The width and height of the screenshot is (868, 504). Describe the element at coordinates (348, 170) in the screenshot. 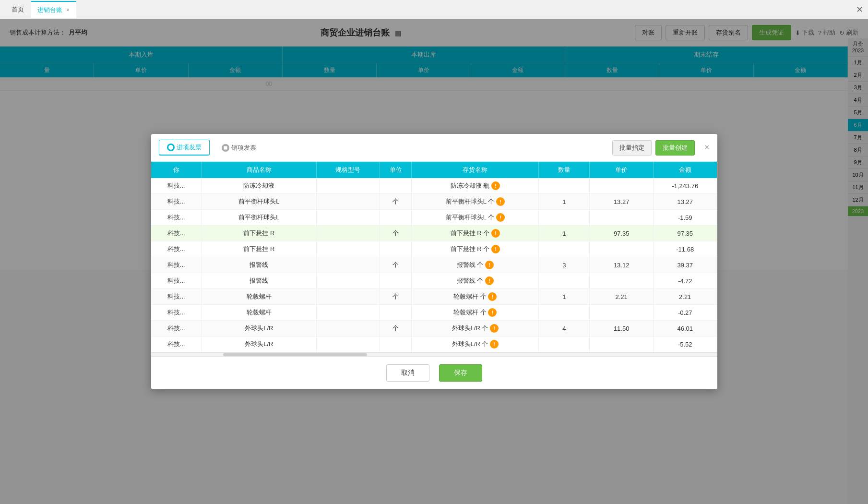

I see `th-spec: 规格型号` at that location.